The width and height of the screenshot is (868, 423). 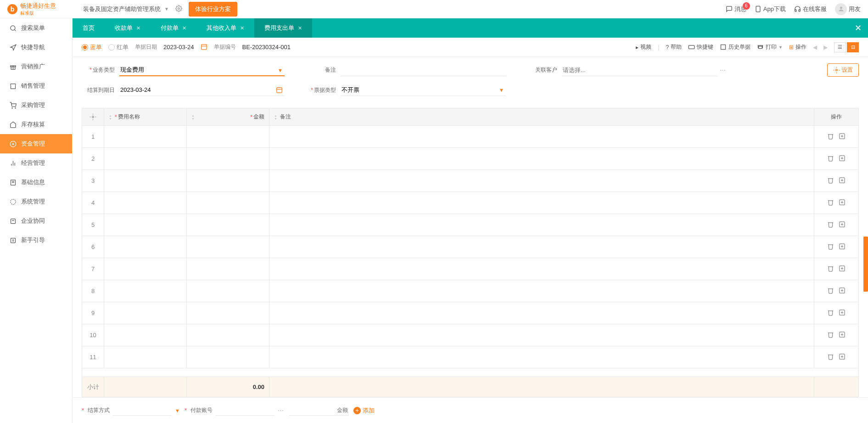 What do you see at coordinates (840, 47) in the screenshot?
I see `view-list-button: ☰` at bounding box center [840, 47].